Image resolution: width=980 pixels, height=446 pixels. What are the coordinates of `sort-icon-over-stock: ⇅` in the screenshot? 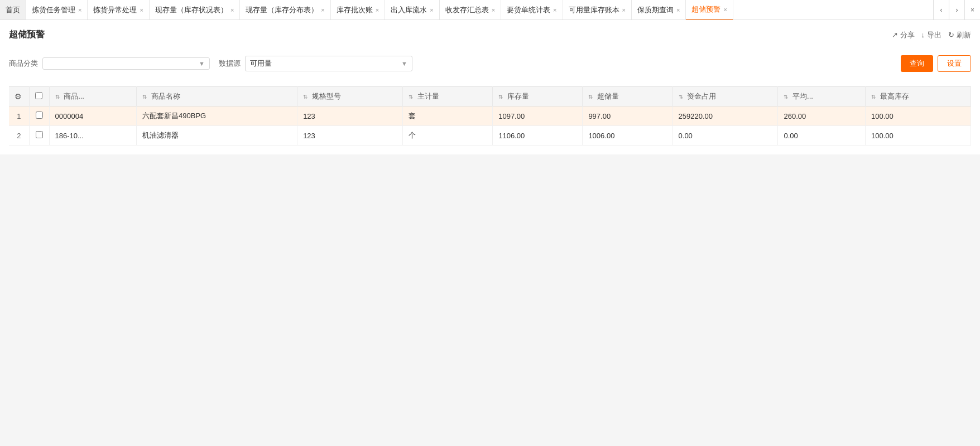 It's located at (590, 97).